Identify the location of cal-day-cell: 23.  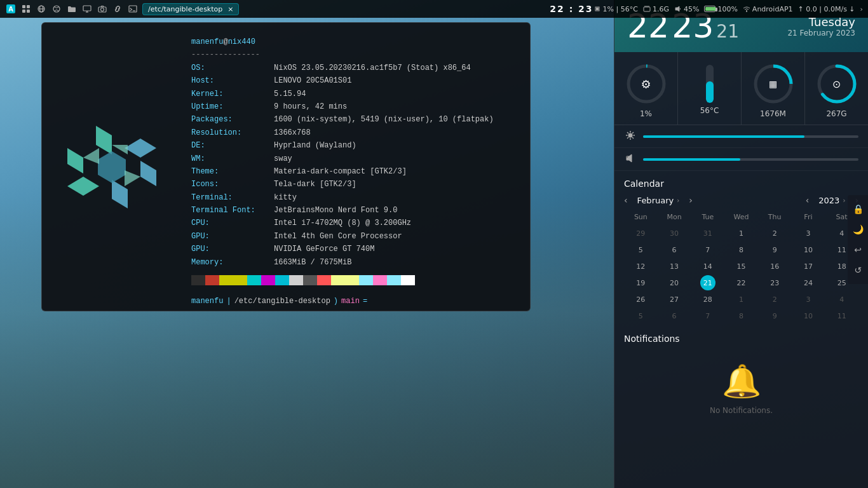
(775, 283).